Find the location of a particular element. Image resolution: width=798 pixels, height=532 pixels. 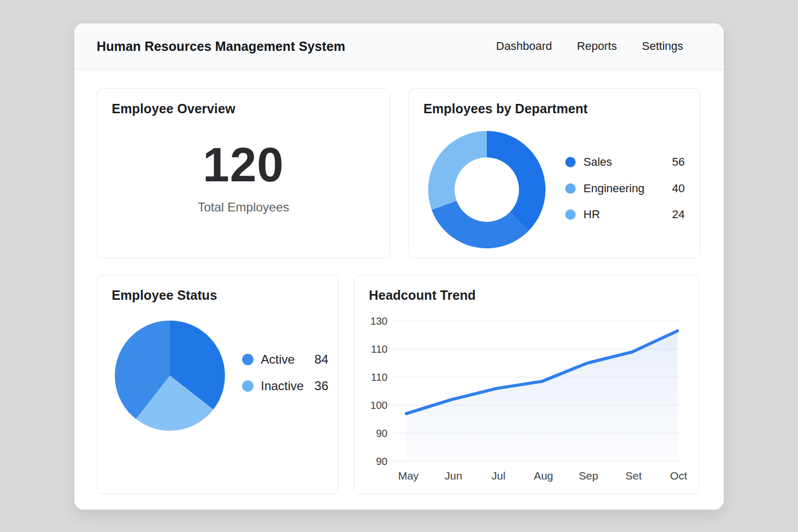

legend-item-sales: Sales 56 is located at coordinates (625, 162).